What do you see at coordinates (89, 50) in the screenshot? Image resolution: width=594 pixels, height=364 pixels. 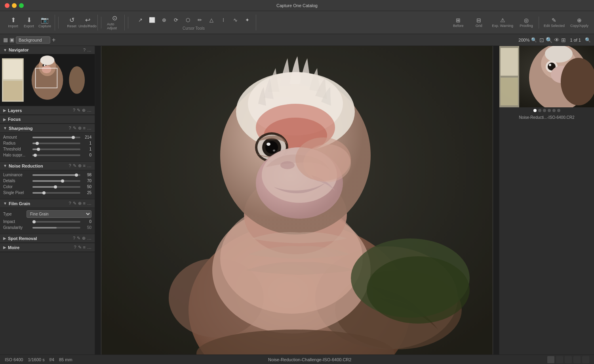 I see `navigator-more: …` at bounding box center [89, 50].